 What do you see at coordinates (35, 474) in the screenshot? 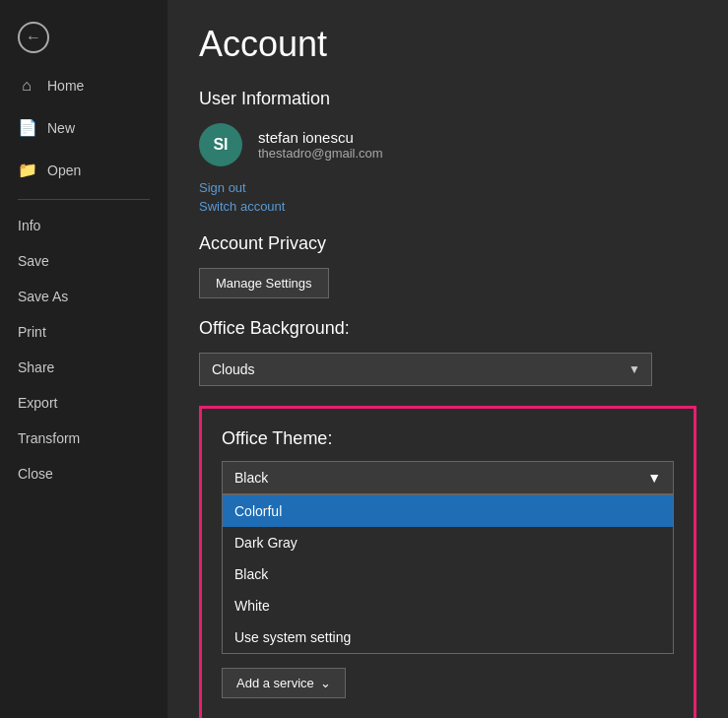
I see `sidebar-close-label: Close` at bounding box center [35, 474].